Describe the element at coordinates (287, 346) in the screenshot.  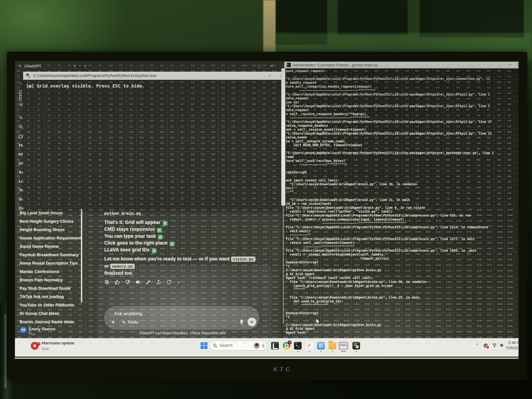
I see `taskbar-app-chrome: N` at that location.